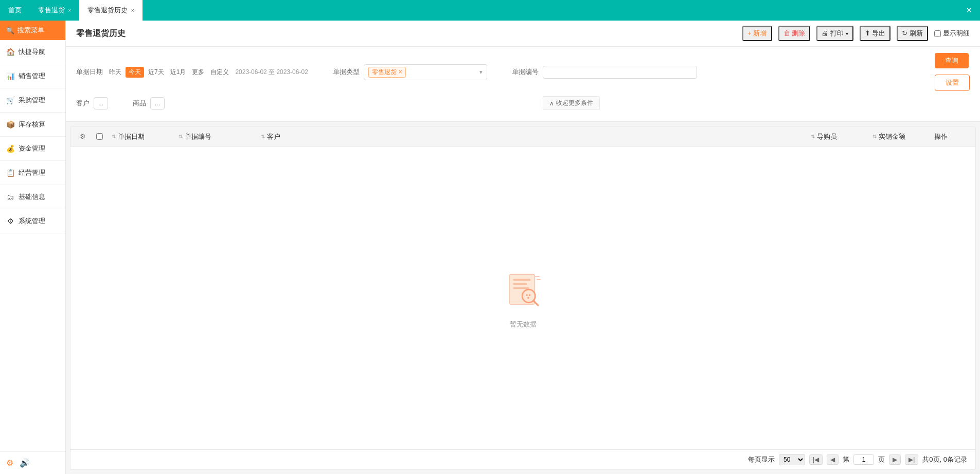  What do you see at coordinates (816, 460) in the screenshot?
I see `first-page-button: |◀` at bounding box center [816, 460].